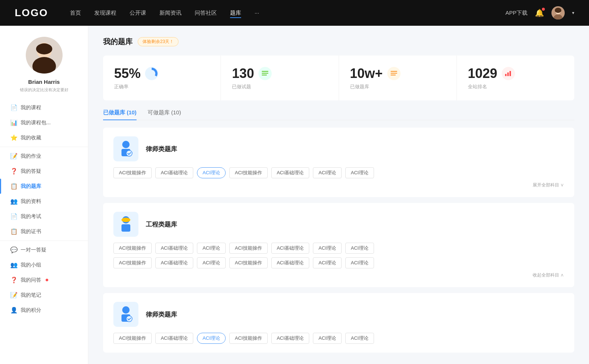  What do you see at coordinates (44, 90) in the screenshot?
I see `sidebar-slogan: 错误的决定比没有决定要好` at bounding box center [44, 90].